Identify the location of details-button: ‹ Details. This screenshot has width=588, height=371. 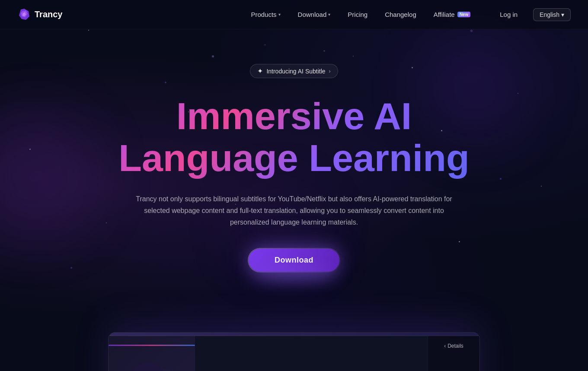
(454, 346).